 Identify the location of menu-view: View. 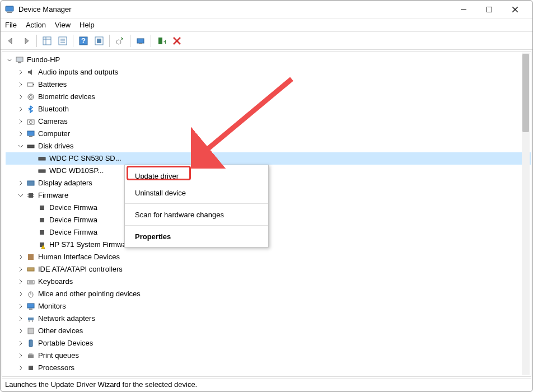
(63, 25).